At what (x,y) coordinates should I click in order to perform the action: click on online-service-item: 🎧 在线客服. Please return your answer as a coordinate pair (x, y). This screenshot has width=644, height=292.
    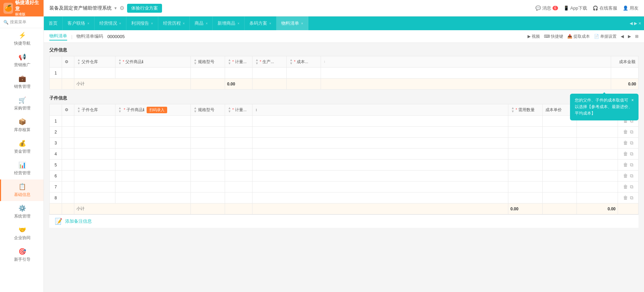
    Looking at the image, I should click on (605, 8).